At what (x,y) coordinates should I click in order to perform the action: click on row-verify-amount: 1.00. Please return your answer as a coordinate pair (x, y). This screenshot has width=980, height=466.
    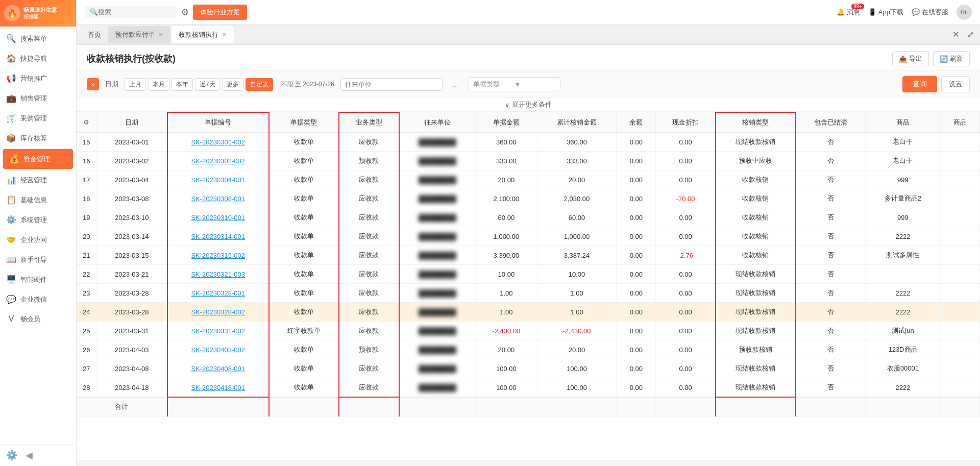
    Looking at the image, I should click on (577, 293).